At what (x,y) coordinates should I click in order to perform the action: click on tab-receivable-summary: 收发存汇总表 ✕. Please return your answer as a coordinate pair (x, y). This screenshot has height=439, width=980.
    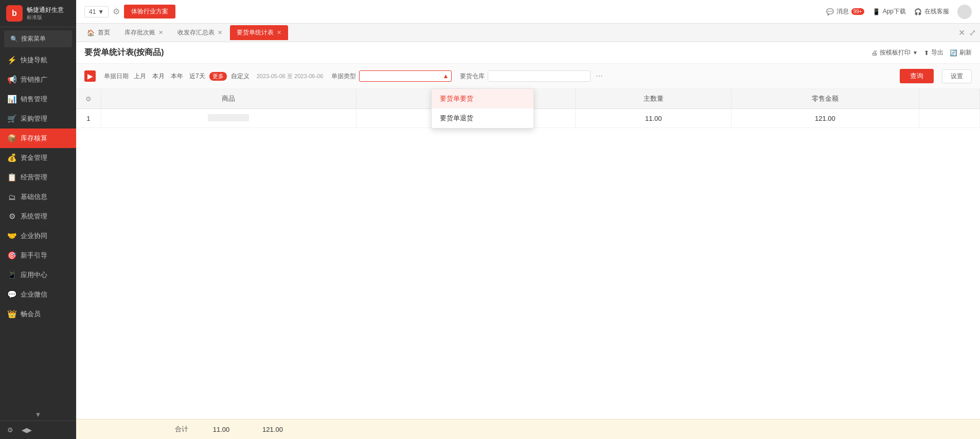
    Looking at the image, I should click on (200, 33).